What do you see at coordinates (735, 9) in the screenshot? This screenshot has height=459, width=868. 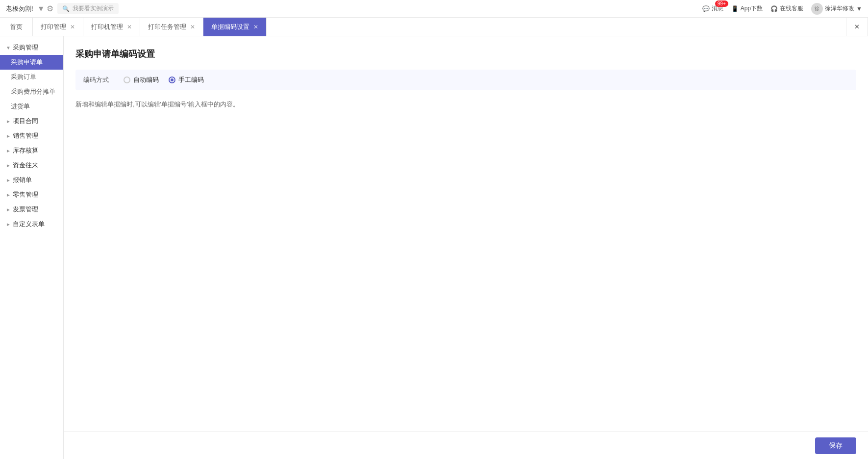 I see `phone-icon: 📱` at bounding box center [735, 9].